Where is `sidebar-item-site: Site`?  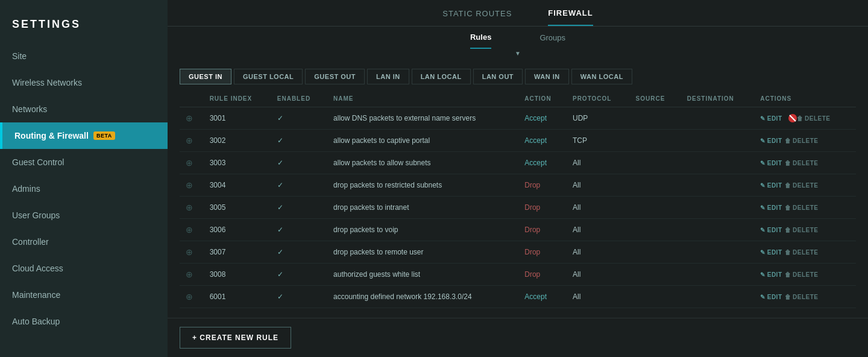
sidebar-item-site: Site is located at coordinates (84, 56).